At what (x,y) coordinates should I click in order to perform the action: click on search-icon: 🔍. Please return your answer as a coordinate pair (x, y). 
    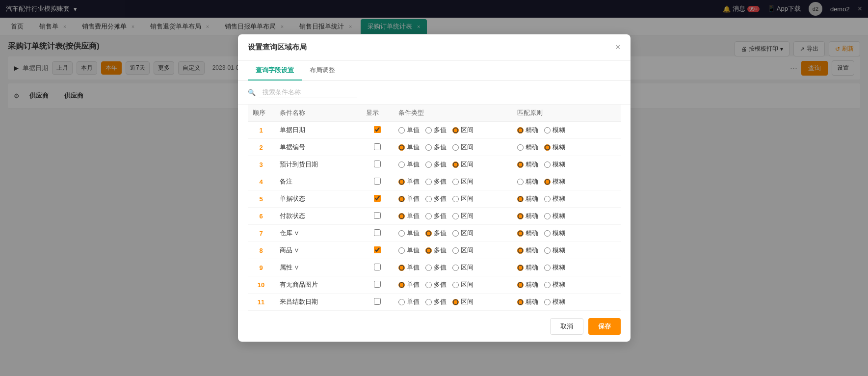
    Looking at the image, I should click on (252, 92).